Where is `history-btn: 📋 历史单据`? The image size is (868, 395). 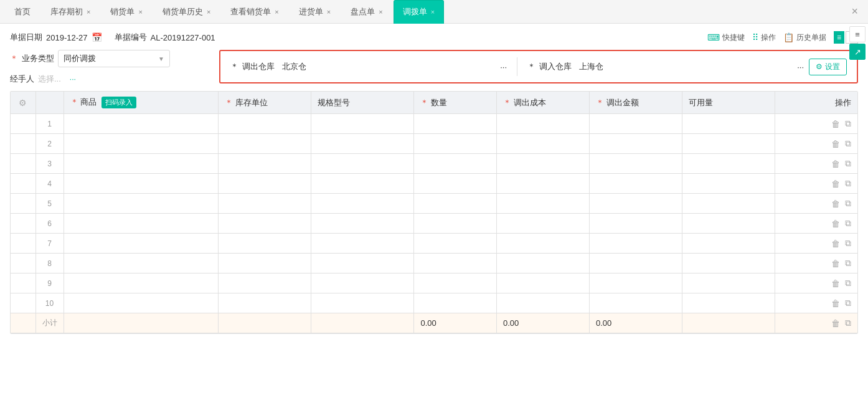 history-btn: 📋 历史单据 is located at coordinates (804, 37).